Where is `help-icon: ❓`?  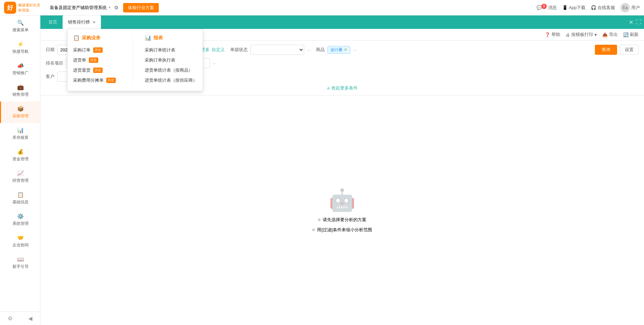 help-icon: ❓ is located at coordinates (547, 35).